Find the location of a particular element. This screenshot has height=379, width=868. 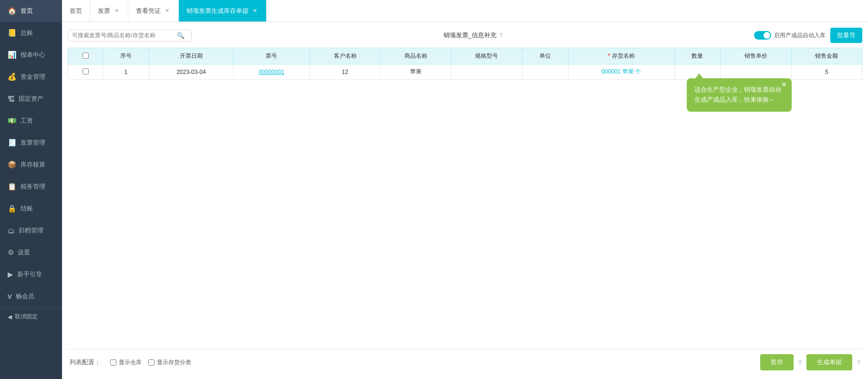

tooltip-arrow is located at coordinates (699, 76).